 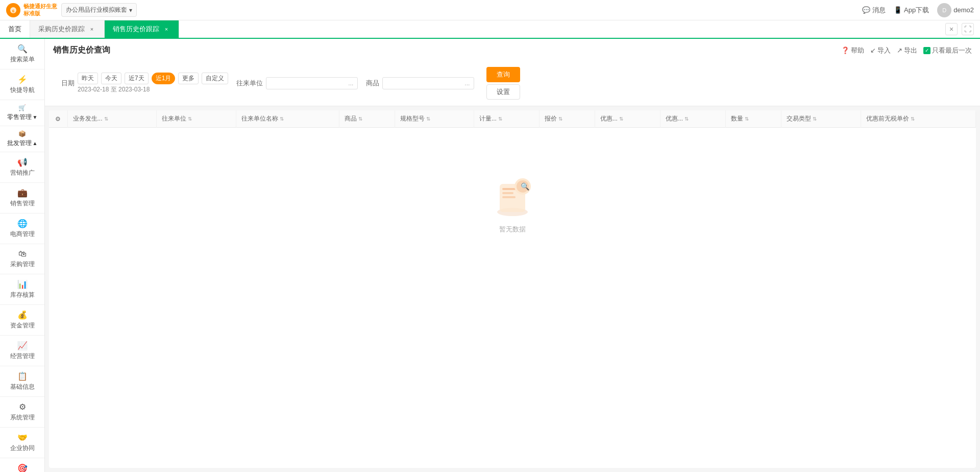 I want to click on operation-icon: 📈, so click(x=22, y=345).